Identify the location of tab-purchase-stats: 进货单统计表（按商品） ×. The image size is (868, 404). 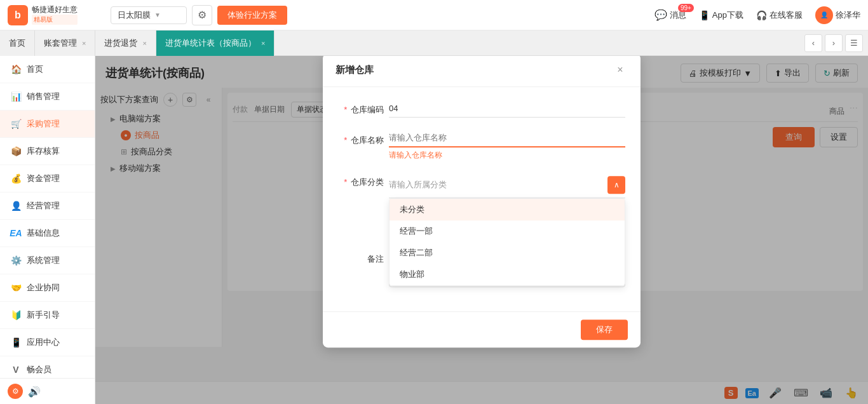
(215, 43).